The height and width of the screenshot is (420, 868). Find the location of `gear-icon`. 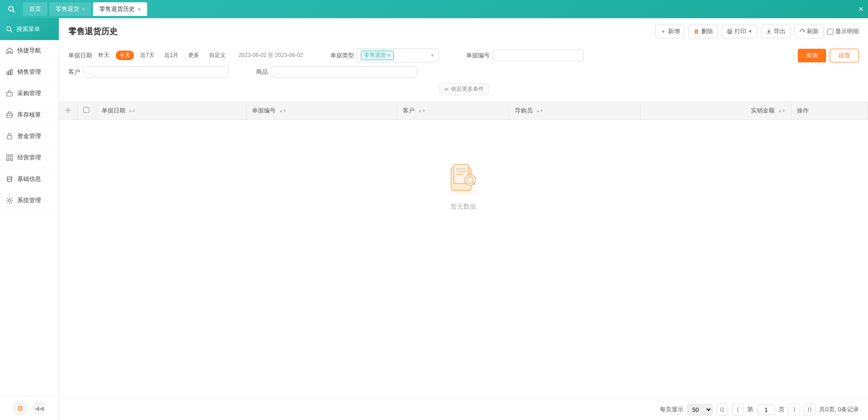

gear-icon is located at coordinates (10, 200).